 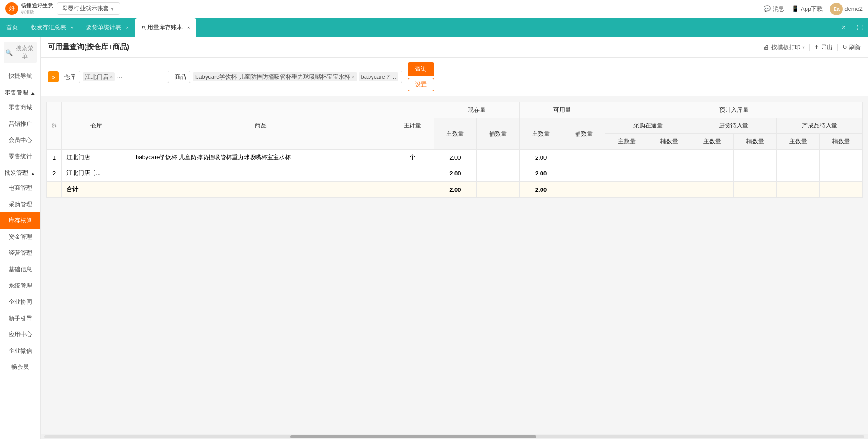 What do you see at coordinates (755, 157) in the screenshot?
I see `row1-arrival-aux` at bounding box center [755, 157].